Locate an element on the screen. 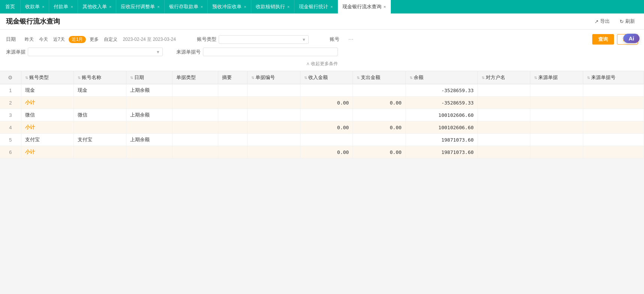 This screenshot has height=294, width=644. close-tab-7: × is located at coordinates (332, 7).